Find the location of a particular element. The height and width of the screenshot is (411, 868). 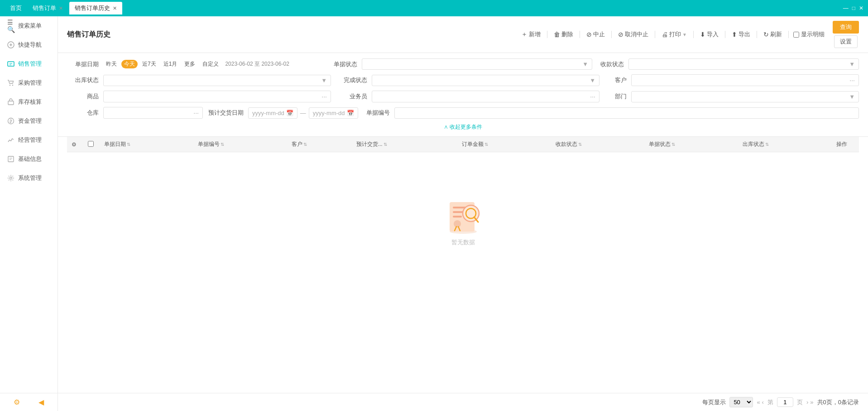

empty-illustration is located at coordinates (463, 213).